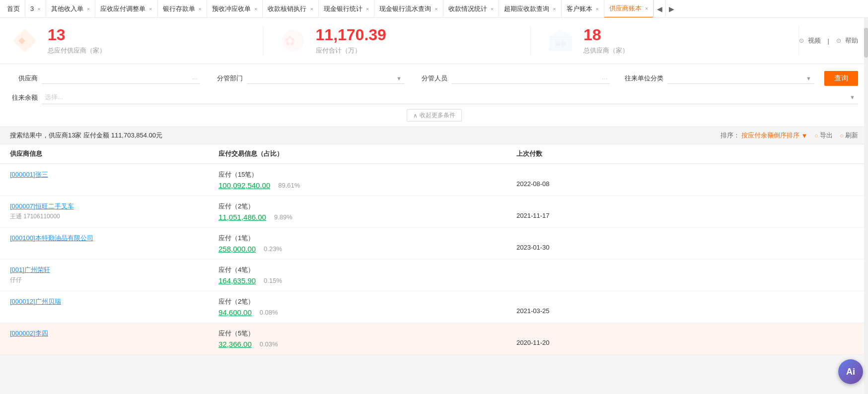  What do you see at coordinates (39, 9) in the screenshot?
I see `nav-tab-3-close: ×` at bounding box center [39, 9].